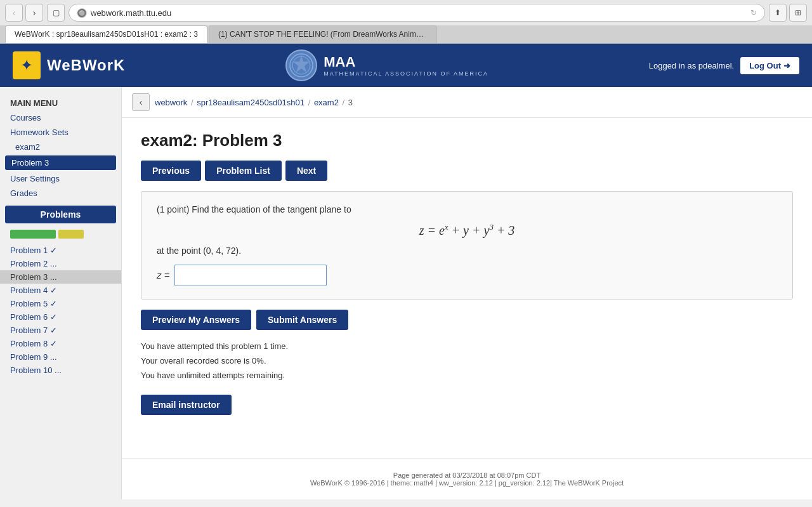  What do you see at coordinates (724, 66) in the screenshot?
I see `header-right: Logged in as pdealmel. Log Out ➜` at bounding box center [724, 66].